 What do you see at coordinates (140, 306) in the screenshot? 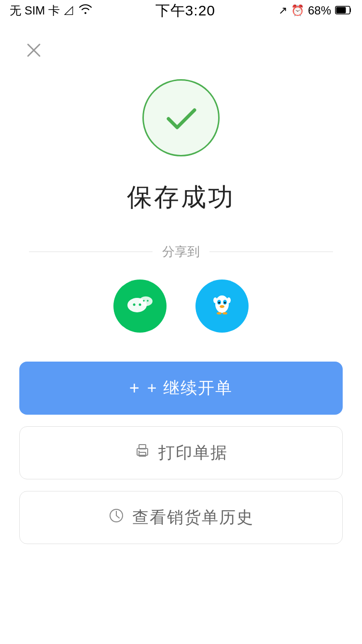
I see `wechat-icon` at bounding box center [140, 306].